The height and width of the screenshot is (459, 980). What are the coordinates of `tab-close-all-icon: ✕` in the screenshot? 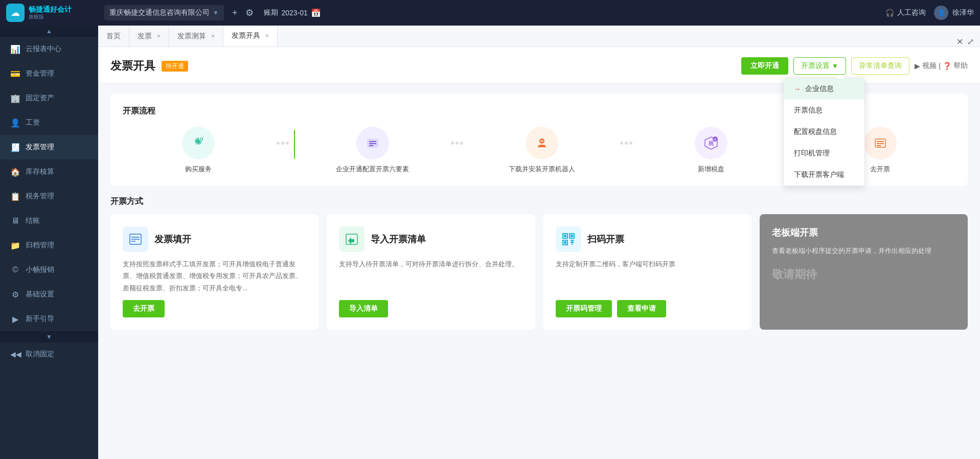 It's located at (960, 42).